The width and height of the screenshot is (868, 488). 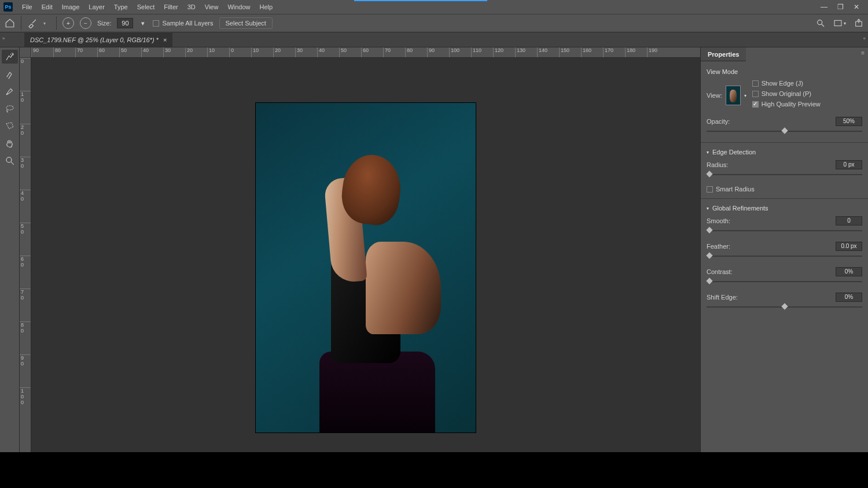 What do you see at coordinates (187, 23) in the screenshot?
I see `sample-all-layers-label: Sample All Layers` at bounding box center [187, 23].